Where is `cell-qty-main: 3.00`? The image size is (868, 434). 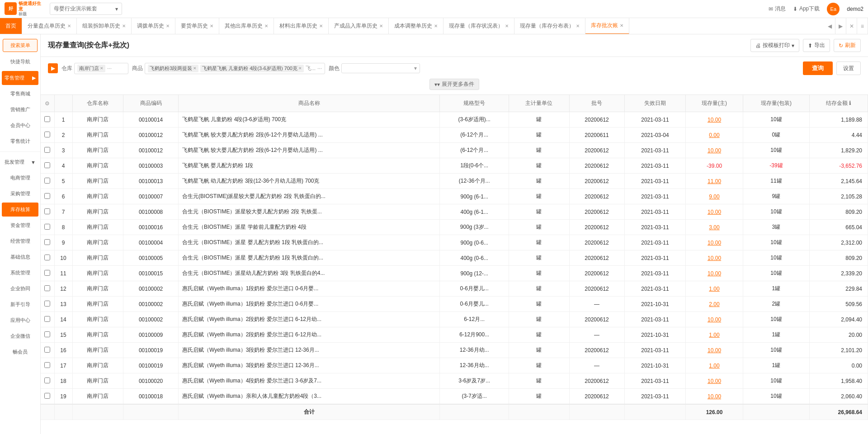 cell-qty-main: 3.00 is located at coordinates (714, 227).